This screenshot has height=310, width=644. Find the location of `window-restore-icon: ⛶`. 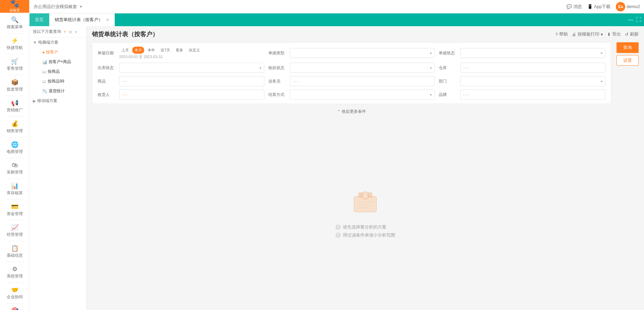

window-restore-icon: ⛶ is located at coordinates (639, 20).